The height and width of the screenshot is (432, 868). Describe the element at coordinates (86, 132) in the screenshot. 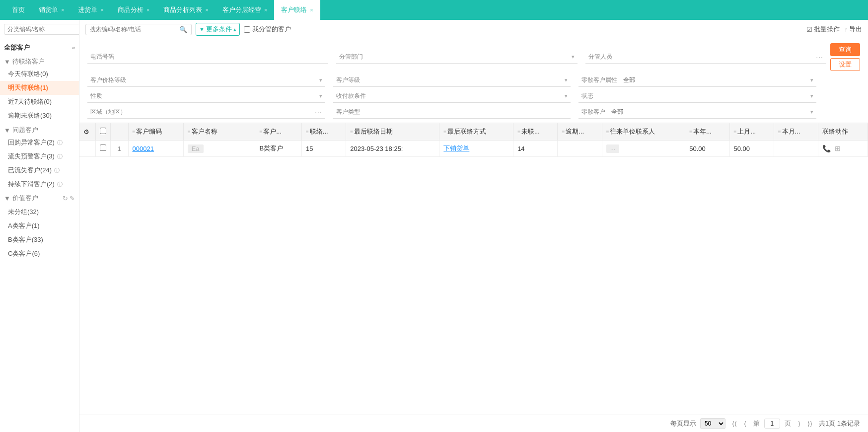

I see `gear-icon: ⚙` at that location.